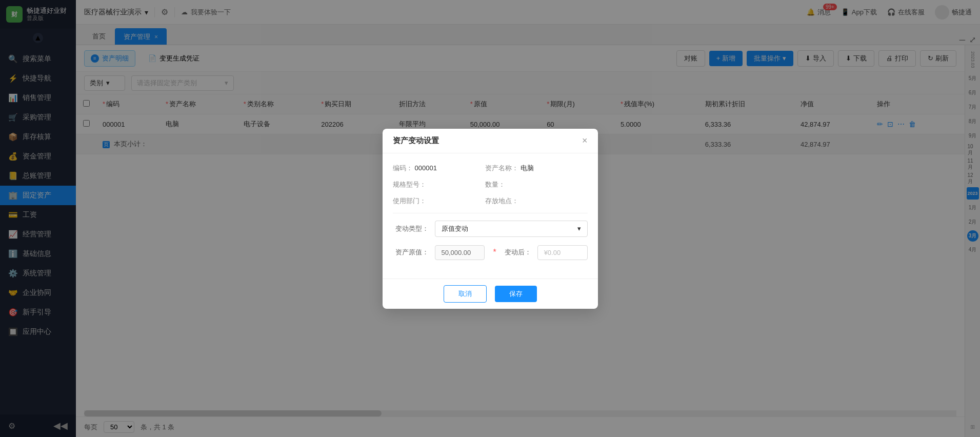 The image size is (980, 437). I want to click on dialog-header: 资产变动设置 ×, so click(490, 141).